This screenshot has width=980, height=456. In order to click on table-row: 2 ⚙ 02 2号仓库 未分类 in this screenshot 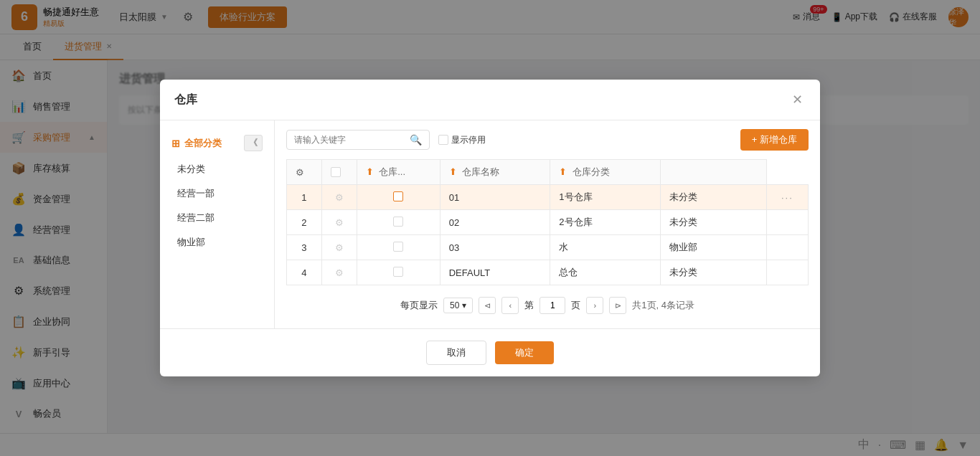, I will do `click(548, 222)`.